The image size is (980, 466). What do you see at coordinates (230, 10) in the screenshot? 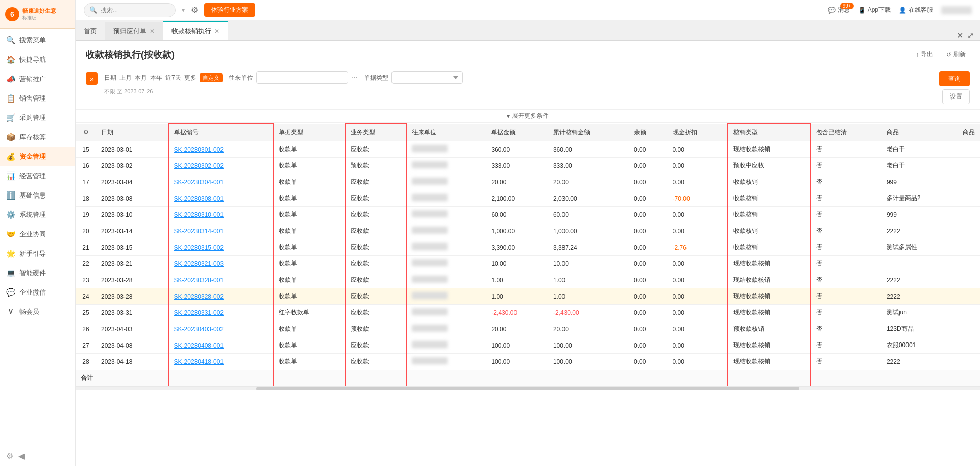
I see `industry-button: 体验行业方案` at bounding box center [230, 10].